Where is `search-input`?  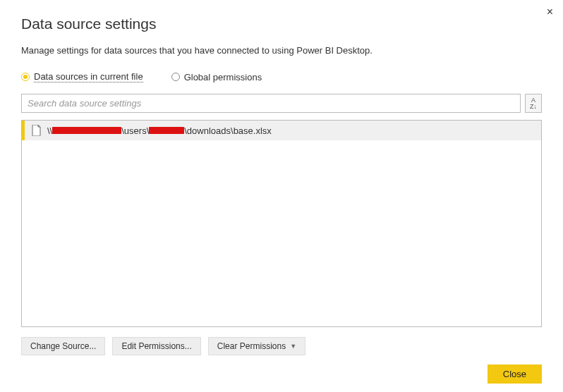
search-input is located at coordinates (271, 103).